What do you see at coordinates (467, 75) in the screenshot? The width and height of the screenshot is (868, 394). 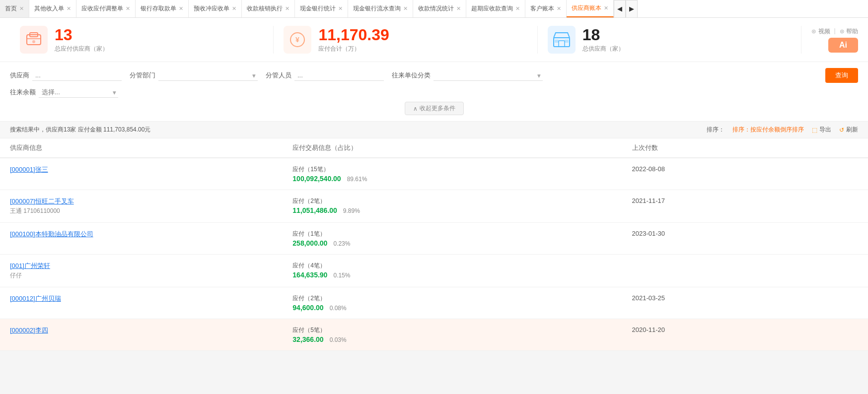 I see `filter-category: 往来单位分类 ▾` at bounding box center [467, 75].